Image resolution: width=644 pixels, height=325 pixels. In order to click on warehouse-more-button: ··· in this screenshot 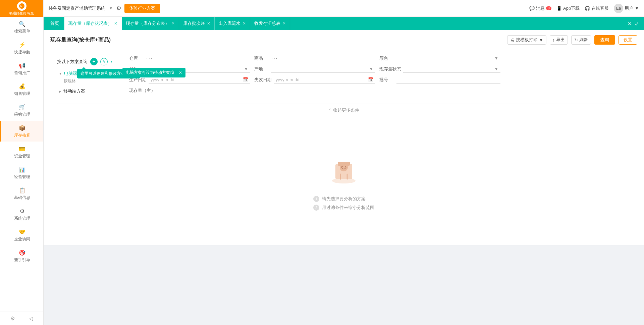, I will do `click(150, 58)`.